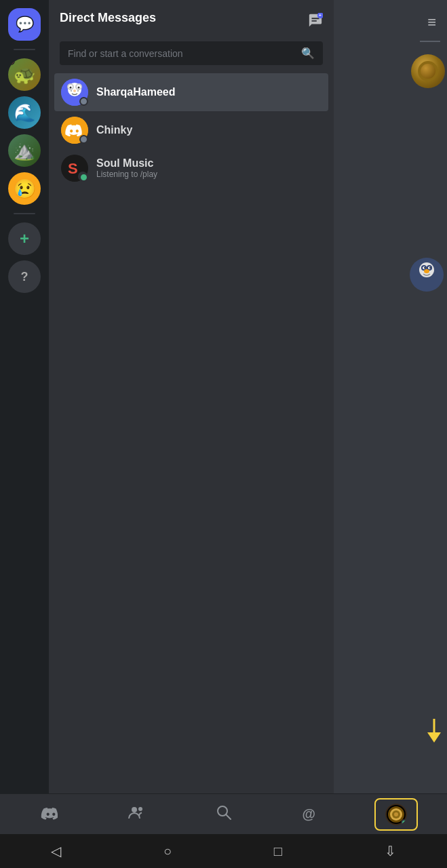 The image size is (447, 868). Describe the element at coordinates (24, 113) in the screenshot. I see `ocean-icon: 🌊` at that location.